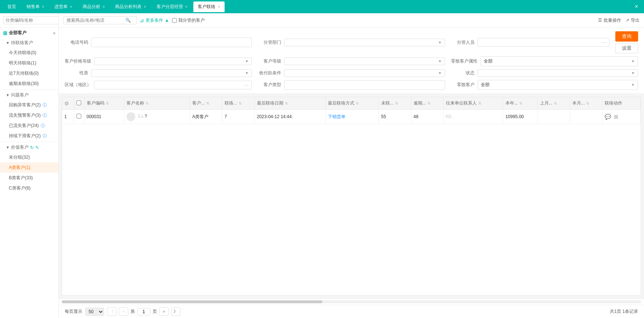 Image resolution: width=644 pixels, height=318 pixels. I want to click on row-name: Ea ?, so click(157, 117).